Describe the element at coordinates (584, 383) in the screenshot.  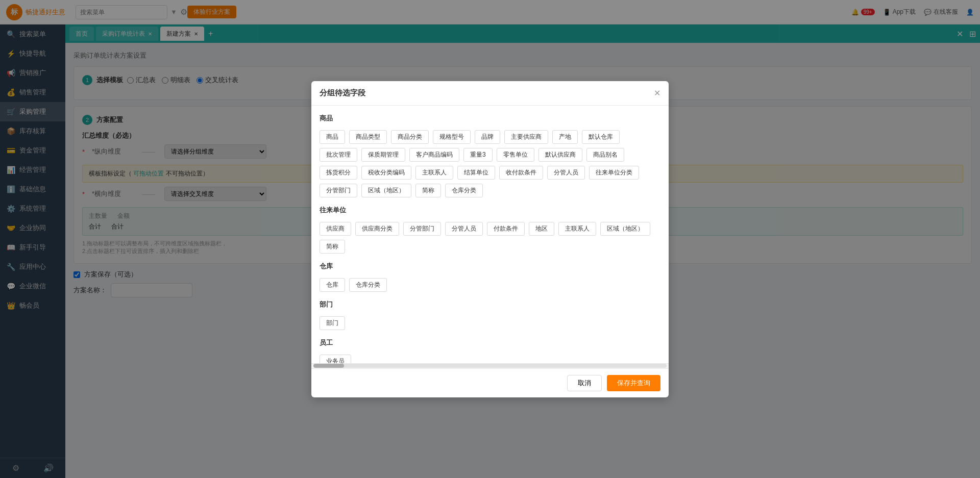
I see `cancel-button: 取消` at that location.